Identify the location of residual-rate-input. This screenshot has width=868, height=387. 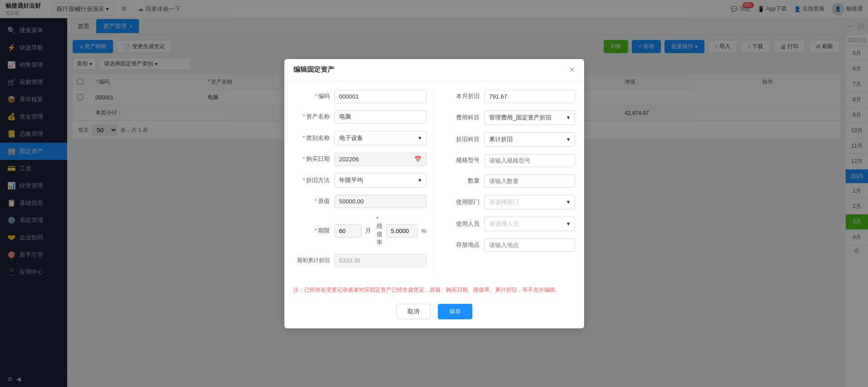
(402, 231).